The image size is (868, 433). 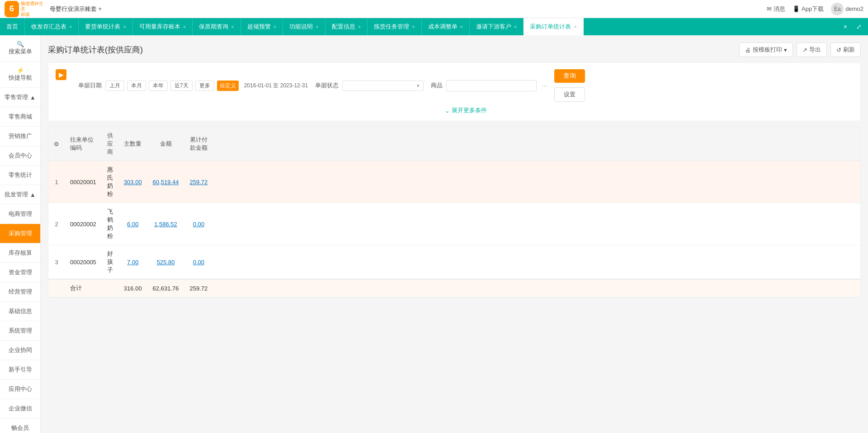 What do you see at coordinates (20, 75) in the screenshot?
I see `sidebar-item-quick-nav: ⚡ 快捷导航` at bounding box center [20, 75].